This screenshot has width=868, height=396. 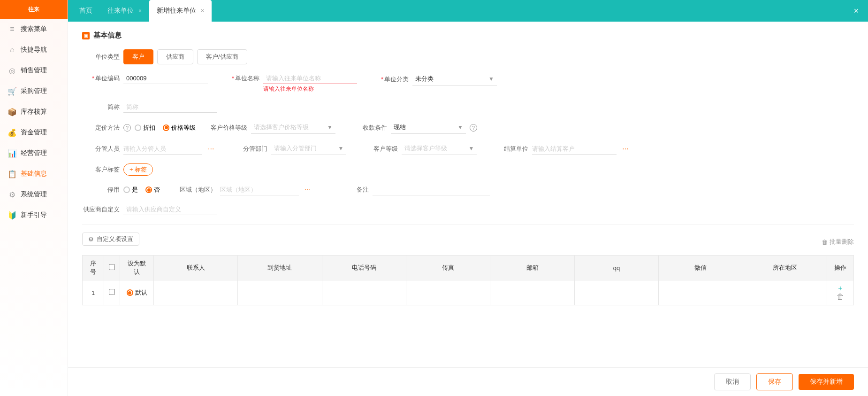 I want to click on unit-name-error: 请输入往来单位名称, so click(x=310, y=89).